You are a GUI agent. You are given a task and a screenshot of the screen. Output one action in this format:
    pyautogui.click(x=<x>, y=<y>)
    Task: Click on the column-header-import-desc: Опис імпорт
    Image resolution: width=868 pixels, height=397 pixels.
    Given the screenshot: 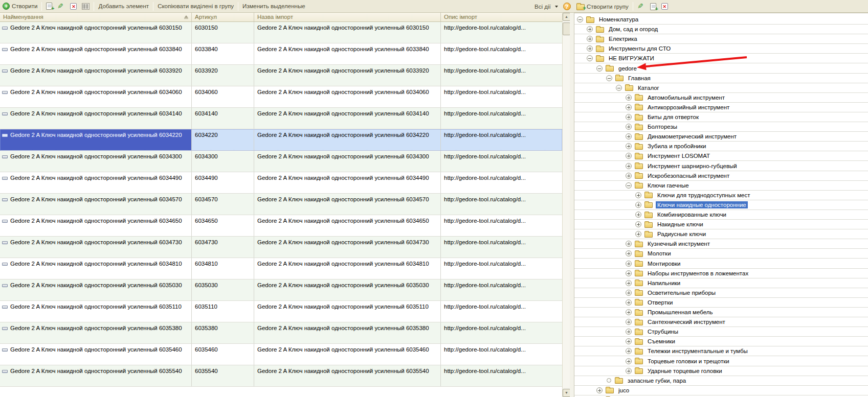 What is the action you would take?
    pyautogui.click(x=501, y=17)
    